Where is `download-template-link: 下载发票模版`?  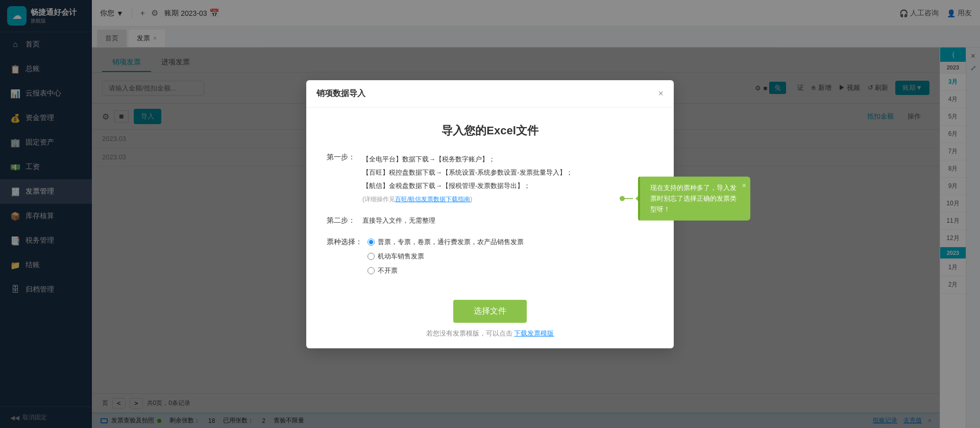 download-template-link: 下载发票模版 is located at coordinates (534, 333).